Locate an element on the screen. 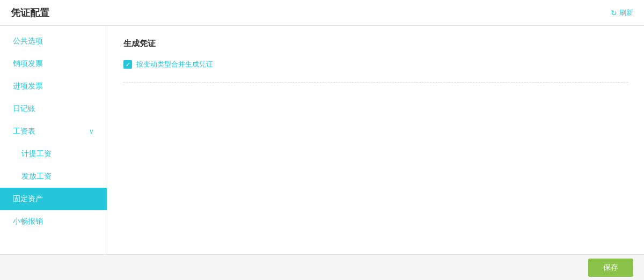  section-title: 生成凭证 is located at coordinates (376, 44).